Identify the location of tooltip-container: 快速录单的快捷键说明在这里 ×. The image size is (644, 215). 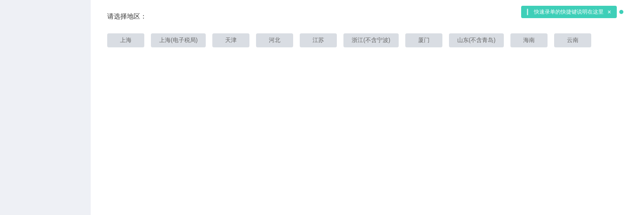
(572, 12).